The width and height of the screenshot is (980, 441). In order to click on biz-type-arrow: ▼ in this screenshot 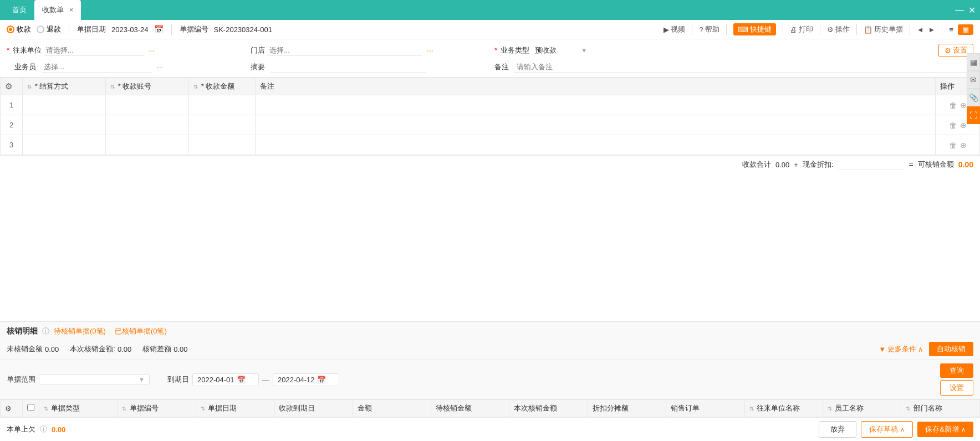, I will do `click(584, 50)`.